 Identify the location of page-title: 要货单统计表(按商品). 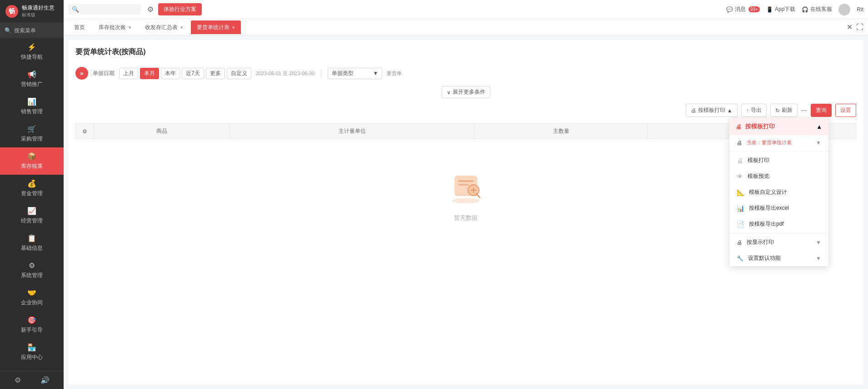
(466, 52).